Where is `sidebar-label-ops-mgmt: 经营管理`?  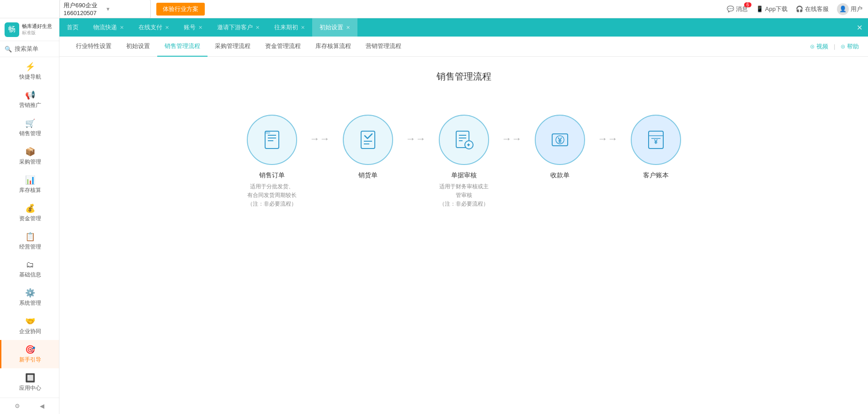 sidebar-label-ops-mgmt: 经营管理 is located at coordinates (30, 247).